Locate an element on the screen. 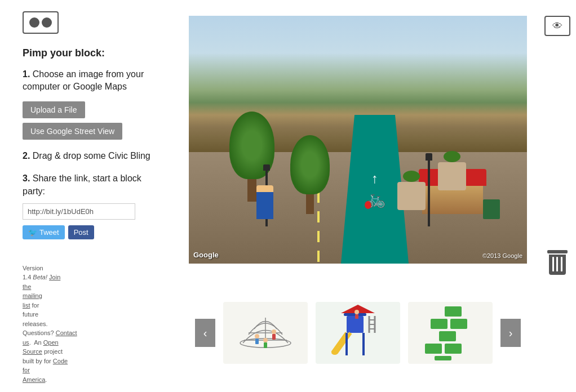 The height and width of the screenshot is (392, 576). trash-lid is located at coordinates (557, 252).